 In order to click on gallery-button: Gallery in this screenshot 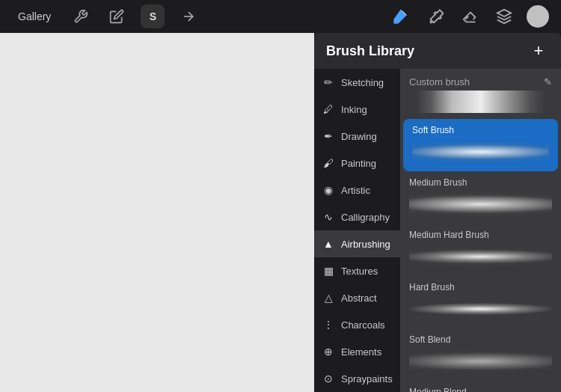, I will do `click(34, 16)`.